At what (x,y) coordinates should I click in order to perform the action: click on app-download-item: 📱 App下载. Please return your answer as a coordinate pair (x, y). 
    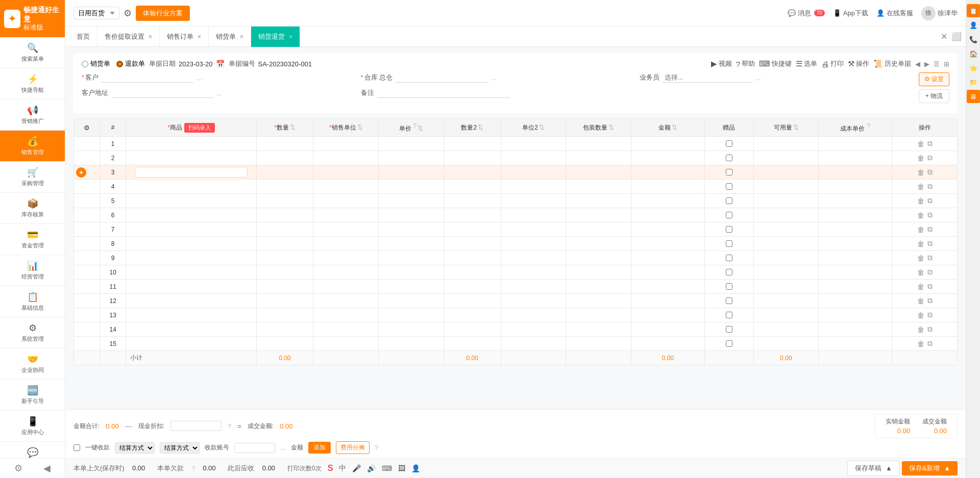
    Looking at the image, I should click on (850, 13).